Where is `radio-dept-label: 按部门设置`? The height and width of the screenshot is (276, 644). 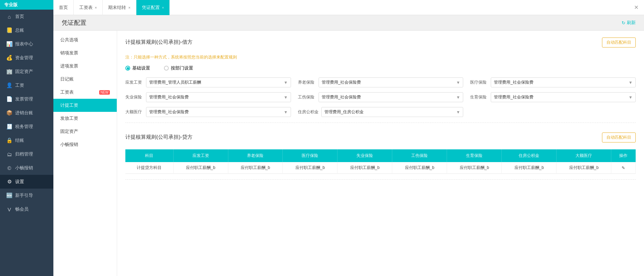
radio-dept-label: 按部门设置 is located at coordinates (182, 68).